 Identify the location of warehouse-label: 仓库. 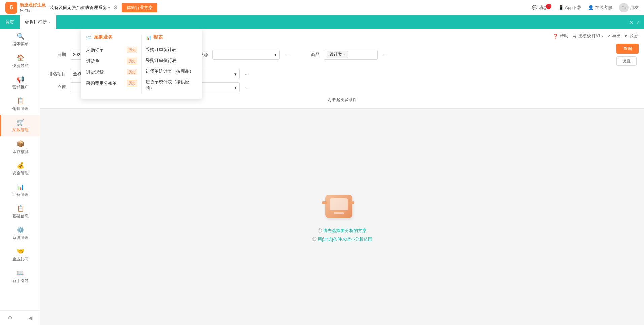
(56, 87).